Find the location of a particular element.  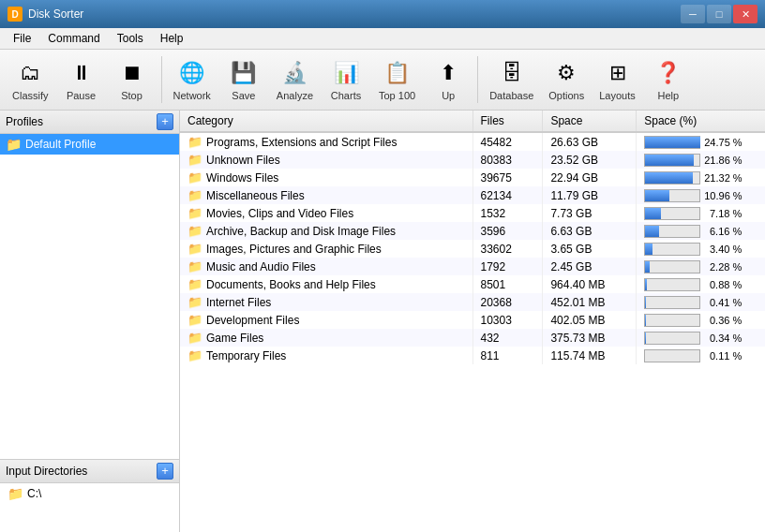

table-row: 📁Movies, Clips and Video Files 1532 7.73… is located at coordinates (472, 214).